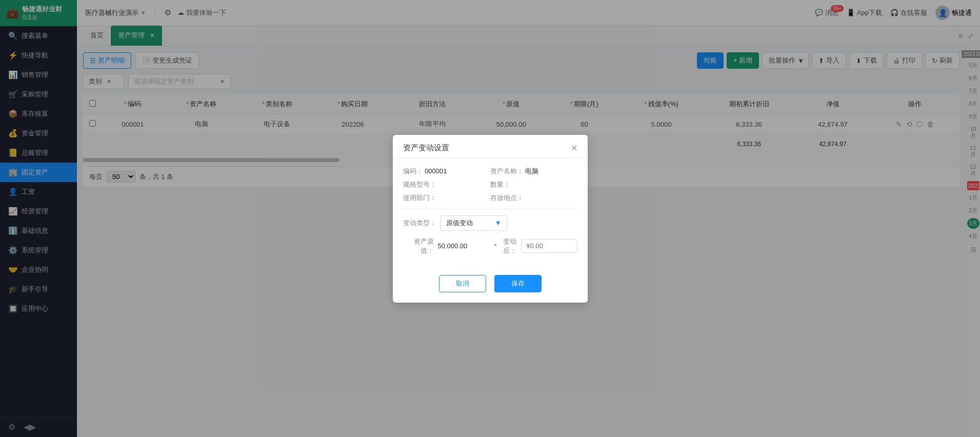 The width and height of the screenshot is (980, 437). What do you see at coordinates (518, 284) in the screenshot?
I see `save-button: 保存` at bounding box center [518, 284].